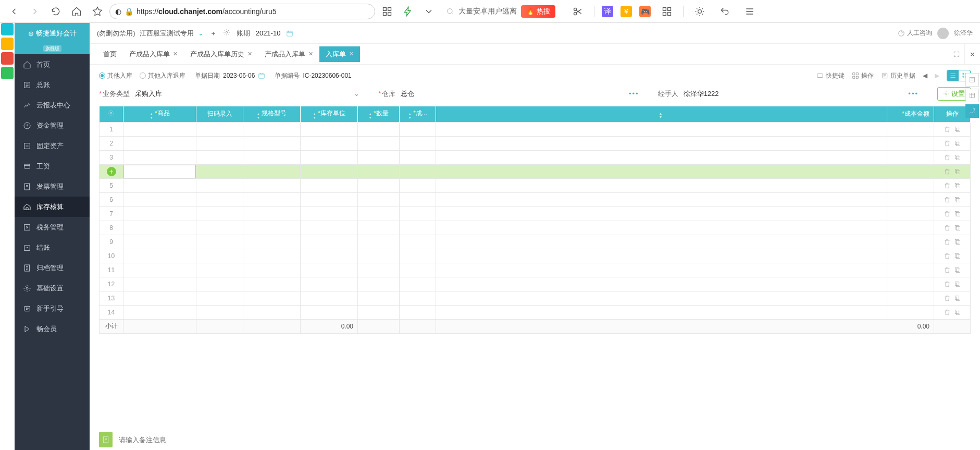  What do you see at coordinates (578, 11) in the screenshot?
I see `scissors-icon` at bounding box center [578, 11].